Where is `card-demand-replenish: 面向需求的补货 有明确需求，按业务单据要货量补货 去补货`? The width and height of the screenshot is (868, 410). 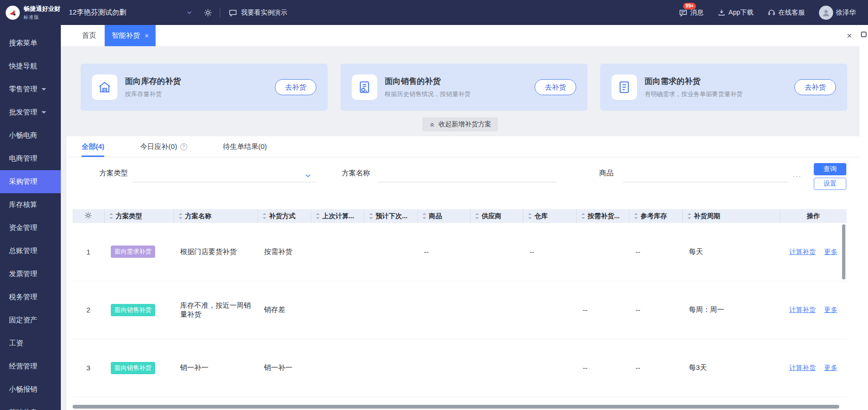 card-demand-replenish: 面向需求的补货 有明确需求，按业务单据要货量补货 去补货 is located at coordinates (724, 87).